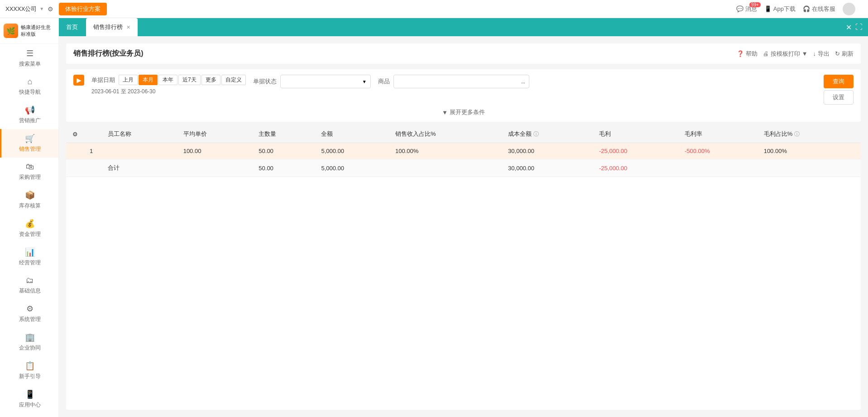 Image resolution: width=868 pixels, height=417 pixels. Describe the element at coordinates (29, 200) in the screenshot. I see `sidebar-item-inventory: 📦 库存核算` at that location.